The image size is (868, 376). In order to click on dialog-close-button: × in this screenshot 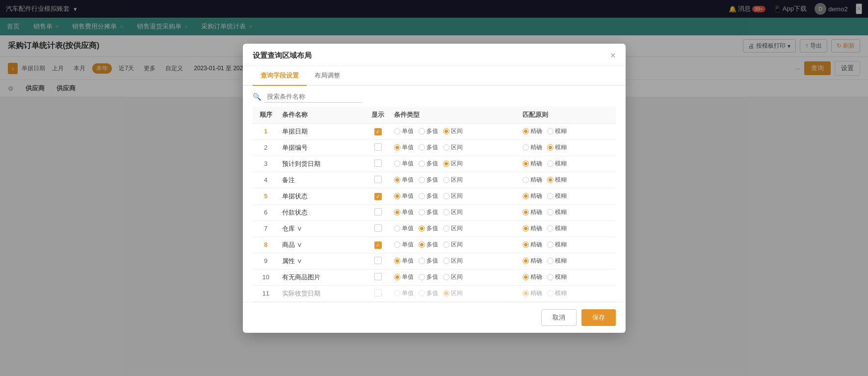, I will do `click(613, 56)`.